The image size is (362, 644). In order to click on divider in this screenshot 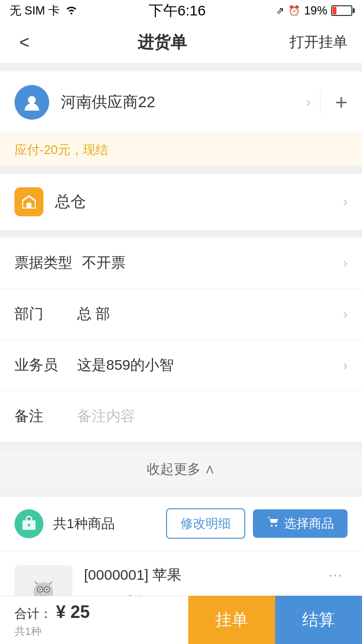, I will do `click(320, 102)`.